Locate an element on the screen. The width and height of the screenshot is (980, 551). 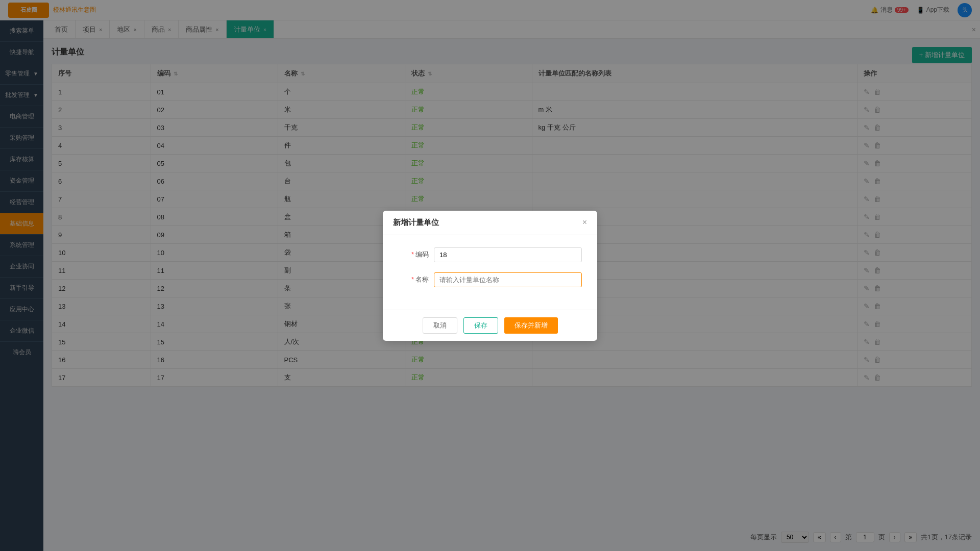
save-and-new-button: 保存并新增 is located at coordinates (531, 325).